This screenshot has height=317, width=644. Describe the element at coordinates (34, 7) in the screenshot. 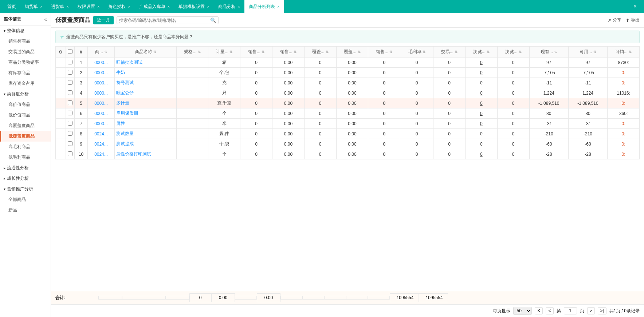

I see `nav-sales-order: 销货单 ×` at that location.